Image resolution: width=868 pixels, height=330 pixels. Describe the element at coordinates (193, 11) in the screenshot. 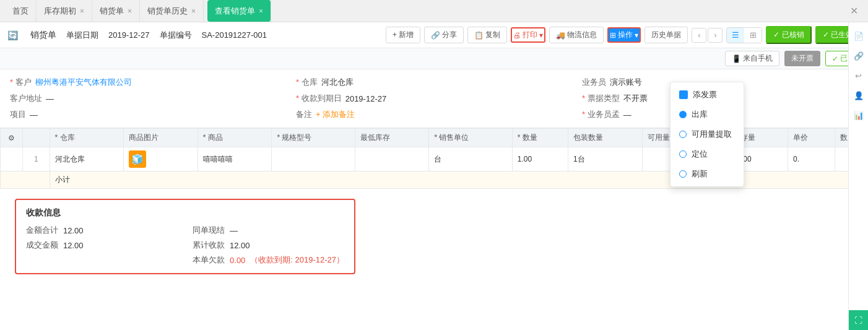

I see `tab-sales-history-close: ×` at that location.